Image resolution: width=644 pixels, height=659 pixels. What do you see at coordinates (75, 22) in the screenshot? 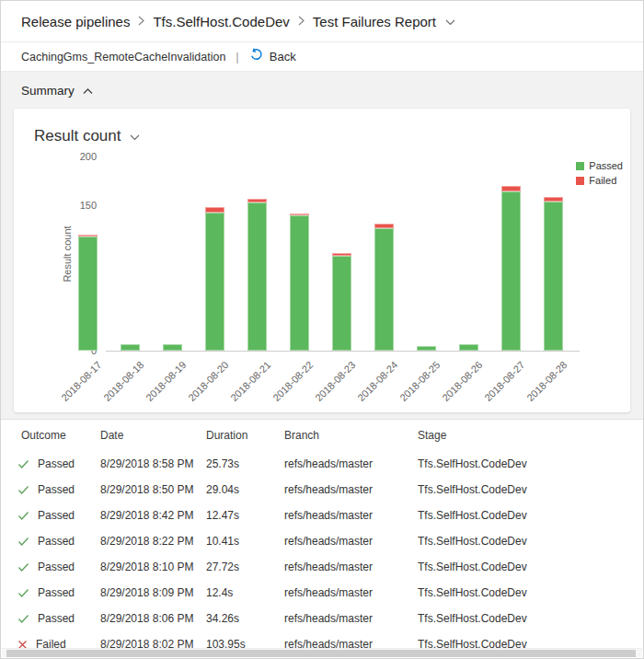
I see `breadcrumb-item-release-pipelines: Release pipelines` at bounding box center [75, 22].